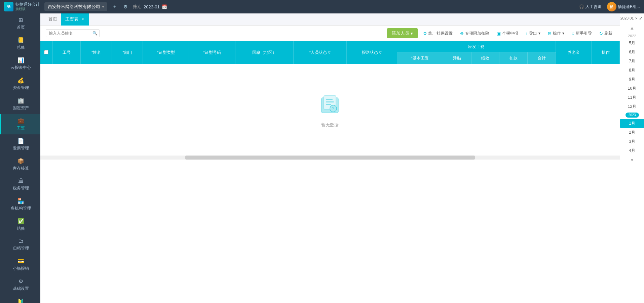  What do you see at coordinates (330, 125) in the screenshot?
I see `empty-text: 暂无数据` at bounding box center [330, 125].